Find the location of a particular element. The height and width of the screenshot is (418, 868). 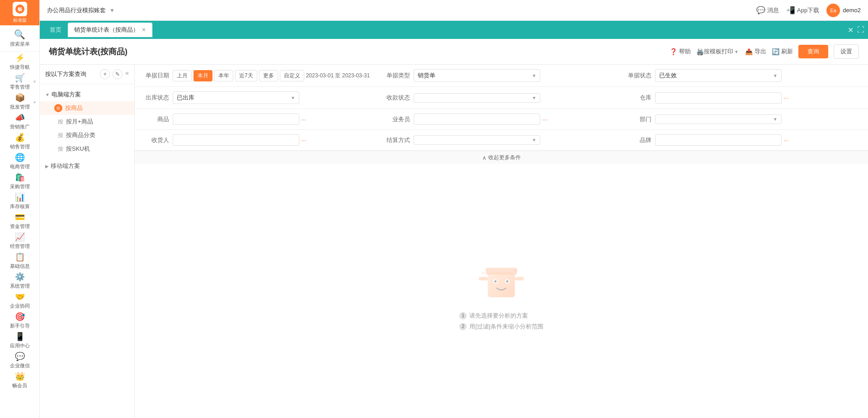

department-filter-select: ▼ is located at coordinates (718, 119).